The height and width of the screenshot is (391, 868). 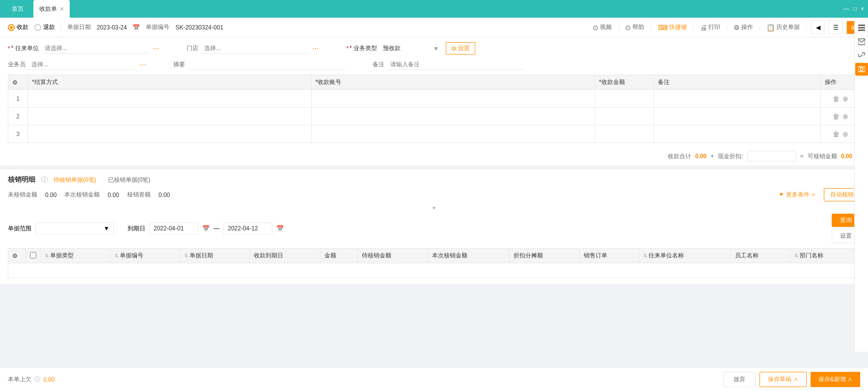 I want to click on action-icons-3: 🗑 ⊕, so click(x=841, y=134).